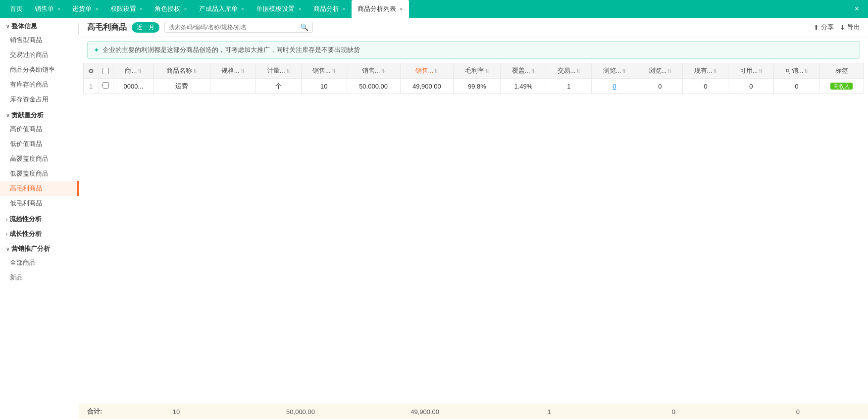 The width and height of the screenshot is (868, 419). Describe the element at coordinates (797, 71) in the screenshot. I see `th-saleable: 可销... ⇅` at that location.